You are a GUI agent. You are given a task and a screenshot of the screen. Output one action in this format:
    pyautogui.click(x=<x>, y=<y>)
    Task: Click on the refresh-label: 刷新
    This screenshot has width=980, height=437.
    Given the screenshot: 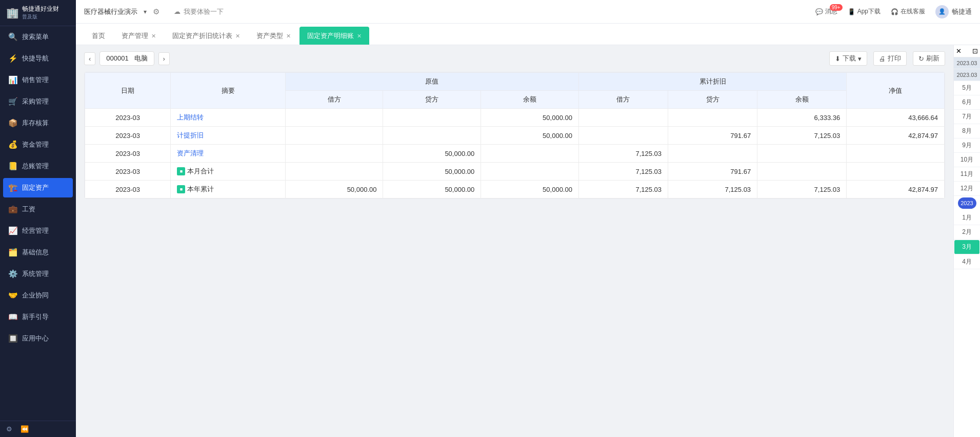 What is the action you would take?
    pyautogui.click(x=933, y=58)
    